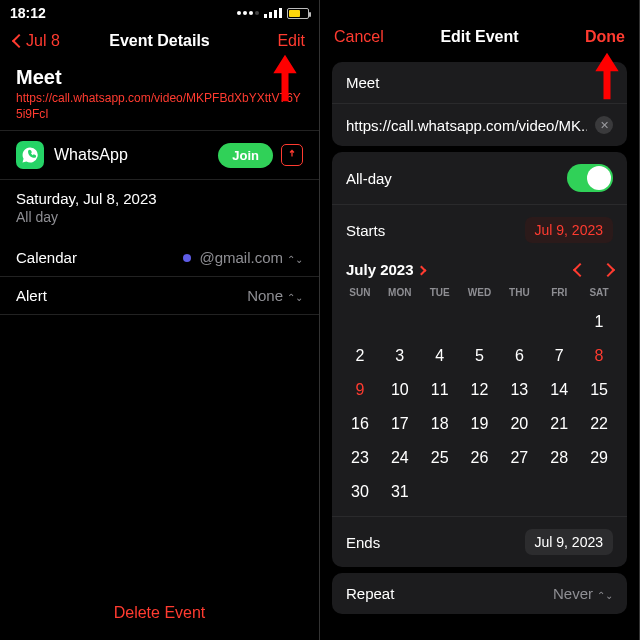 The height and width of the screenshot is (640, 640). Describe the element at coordinates (292, 155) in the screenshot. I see `share-icon` at that location.